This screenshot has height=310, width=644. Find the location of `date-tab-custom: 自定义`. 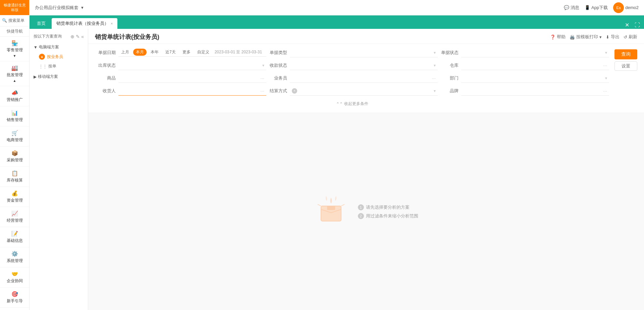

date-tab-custom: 自定义 is located at coordinates (203, 52).